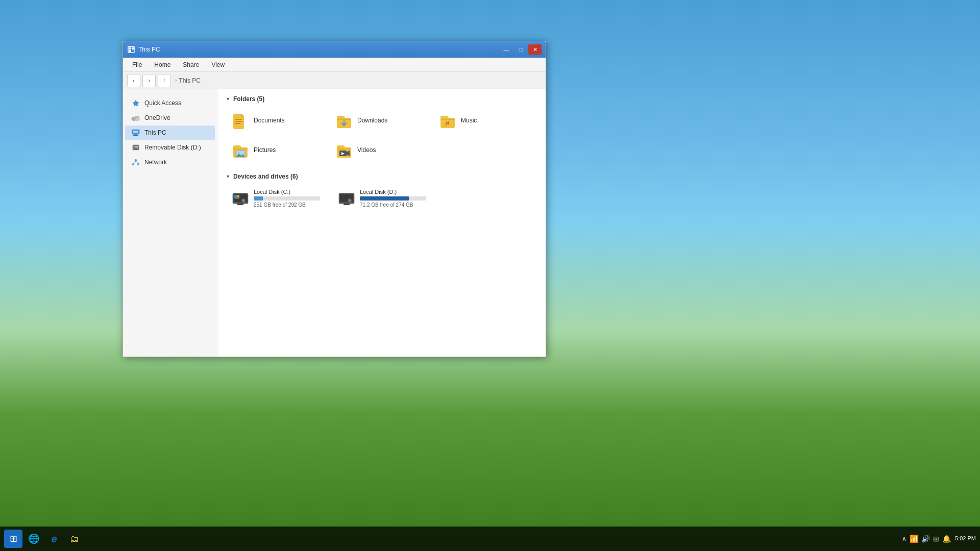  What do you see at coordinates (393, 192) in the screenshot?
I see `drive-d-name: Local Disk (D:)` at bounding box center [393, 192].